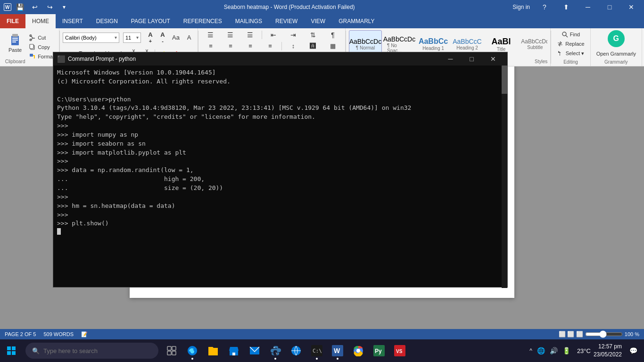 The width and height of the screenshot is (644, 362). Describe the element at coordinates (231, 46) in the screenshot. I see `align-center-button: ≡` at that location.